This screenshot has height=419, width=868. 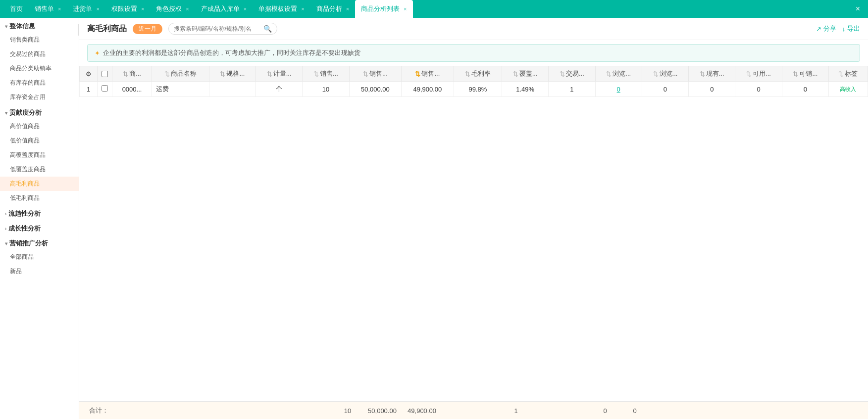 What do you see at coordinates (267, 29) in the screenshot?
I see `search-icon: 🔍` at bounding box center [267, 29].